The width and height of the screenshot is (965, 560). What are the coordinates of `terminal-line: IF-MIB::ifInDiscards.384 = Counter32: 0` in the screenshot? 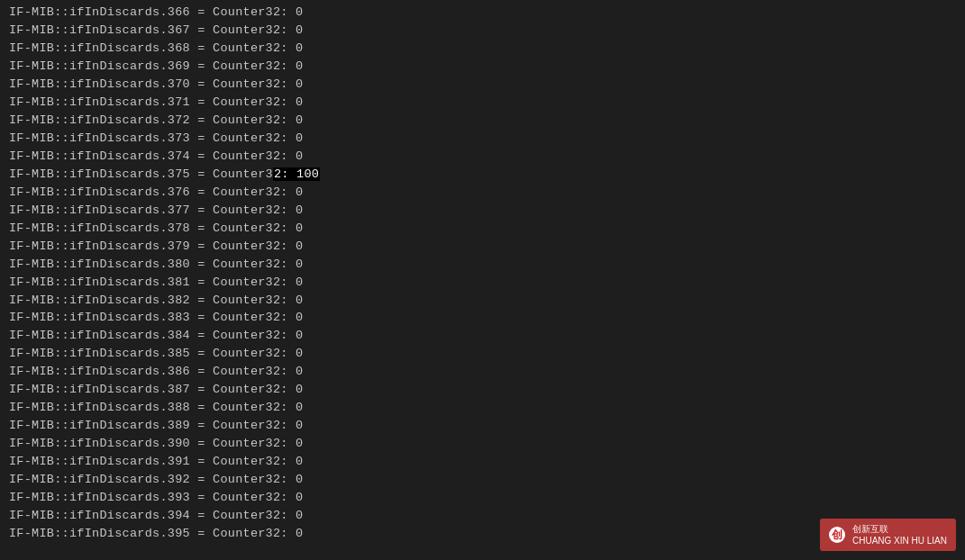 It's located at (483, 336).